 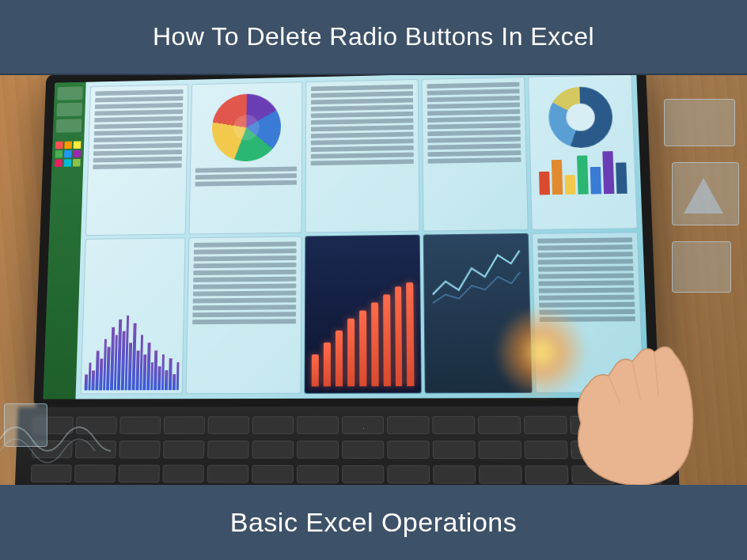 What do you see at coordinates (247, 128) in the screenshot?
I see `pie-chart-icon` at bounding box center [247, 128].